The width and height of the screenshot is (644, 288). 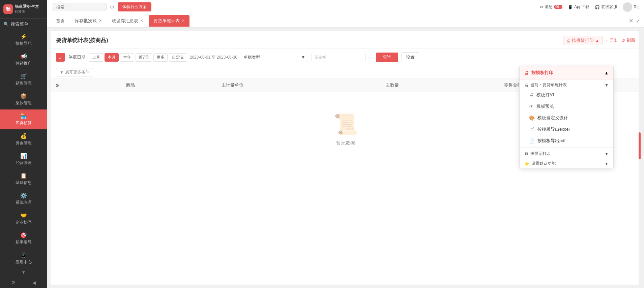 What do you see at coordinates (527, 164) in the screenshot?
I see `set-default-icon: ⭐` at bounding box center [527, 164].